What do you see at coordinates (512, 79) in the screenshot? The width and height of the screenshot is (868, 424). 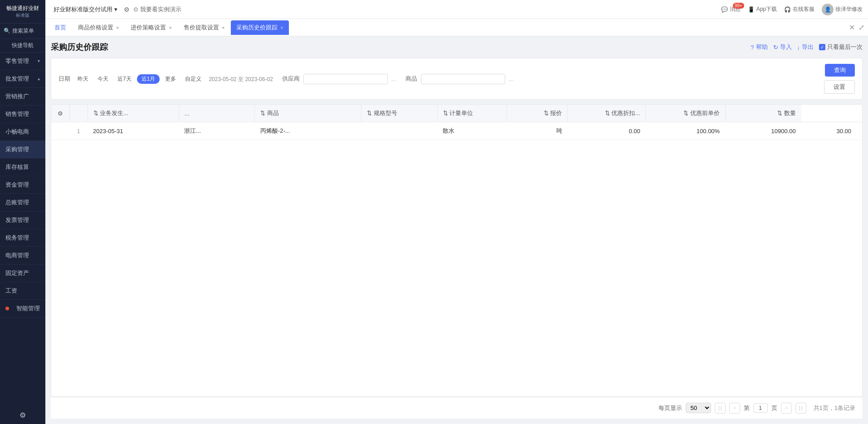 I see `product-more-btn: ...` at bounding box center [512, 79].